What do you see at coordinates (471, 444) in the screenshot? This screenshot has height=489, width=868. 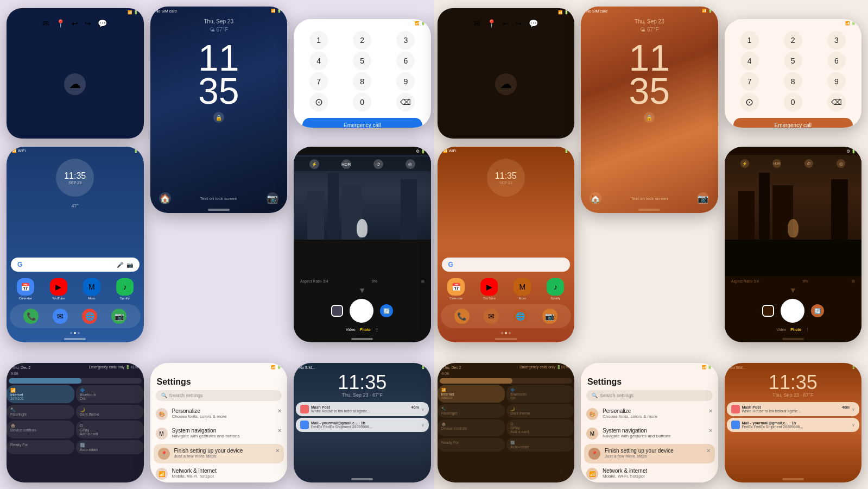 I see `tile-ready-for-warm: Ready For` at bounding box center [471, 444].